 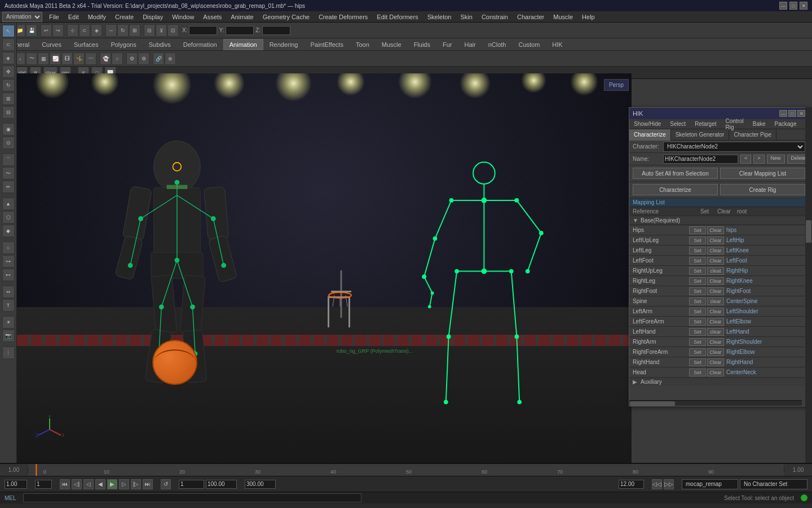 I want to click on mapping-list: ▼ Base(Required) Hips Set Clear hips Lef…, so click(x=719, y=301).